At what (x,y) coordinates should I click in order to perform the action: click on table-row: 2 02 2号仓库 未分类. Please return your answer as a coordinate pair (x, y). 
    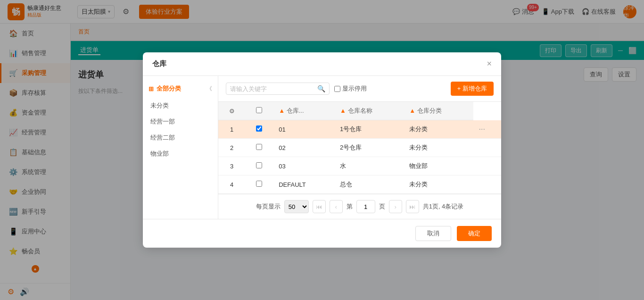
    Looking at the image, I should click on (360, 148).